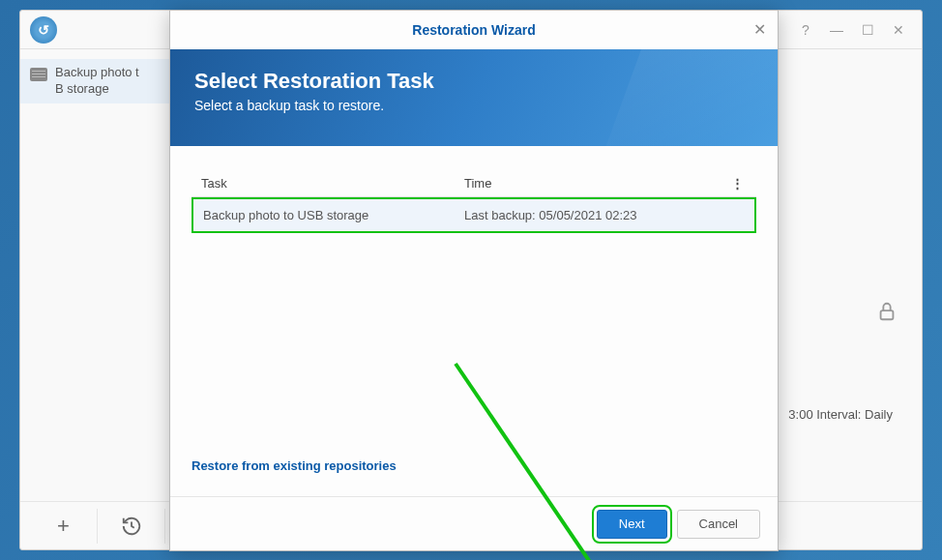 This screenshot has width=942, height=560. I want to click on schedule-text: 3:00 Interval: Daily, so click(840, 414).